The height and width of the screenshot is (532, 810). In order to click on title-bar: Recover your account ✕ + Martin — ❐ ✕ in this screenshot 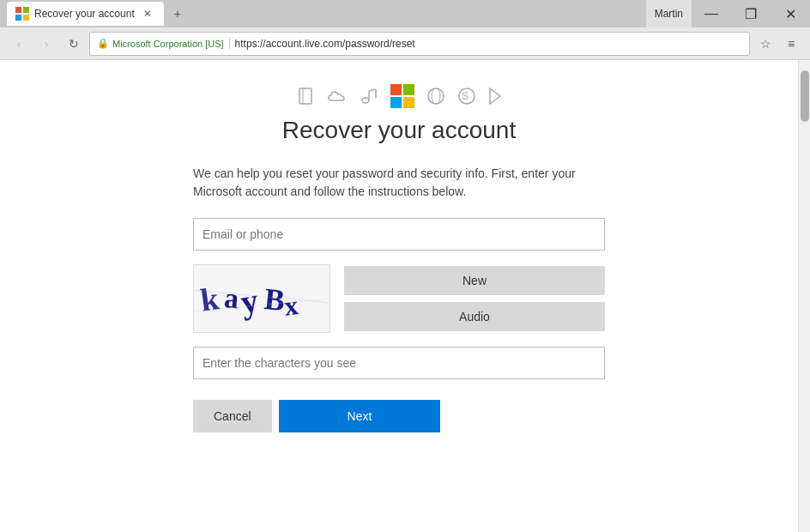, I will do `click(405, 14)`.